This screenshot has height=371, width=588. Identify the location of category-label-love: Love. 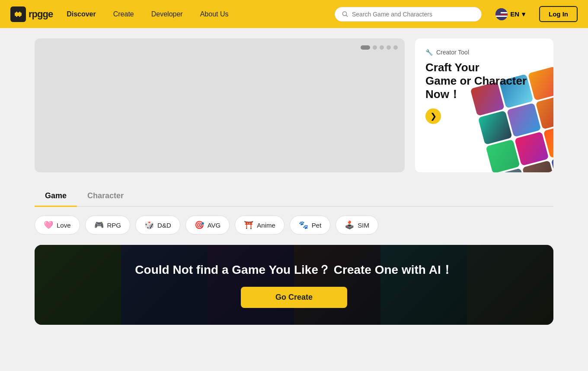
(64, 225).